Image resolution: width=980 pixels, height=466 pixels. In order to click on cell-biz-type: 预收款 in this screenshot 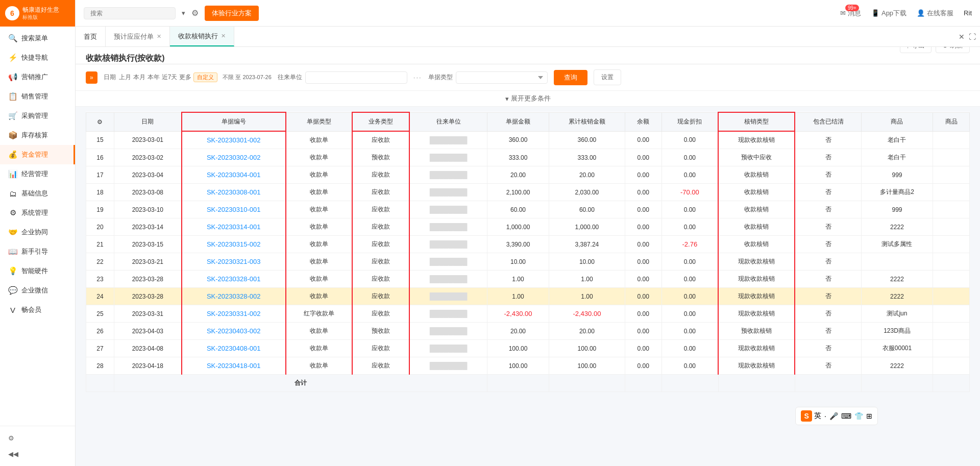, I will do `click(381, 158)`.